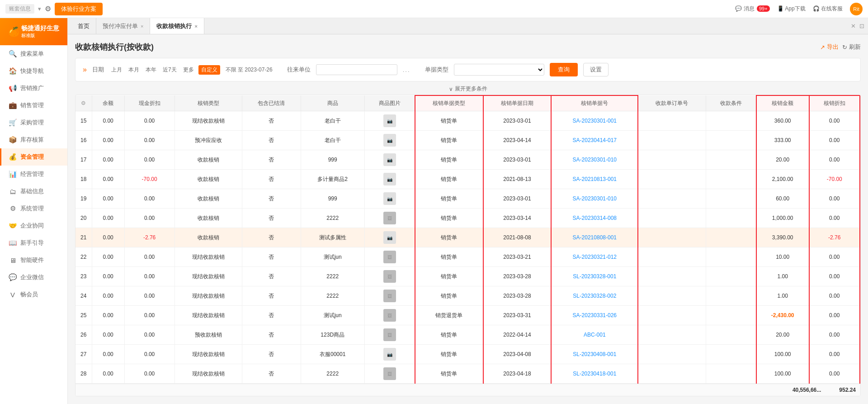 The height and width of the screenshot is (404, 868). I want to click on sidebar-item-shortcut: 🏠快捷导航, so click(33, 71).